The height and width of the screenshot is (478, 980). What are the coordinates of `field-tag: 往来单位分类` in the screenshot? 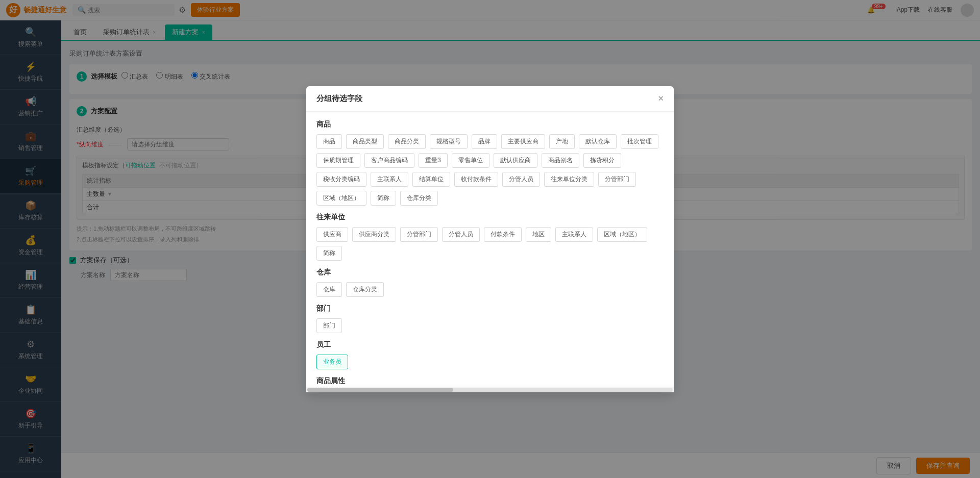 It's located at (569, 180).